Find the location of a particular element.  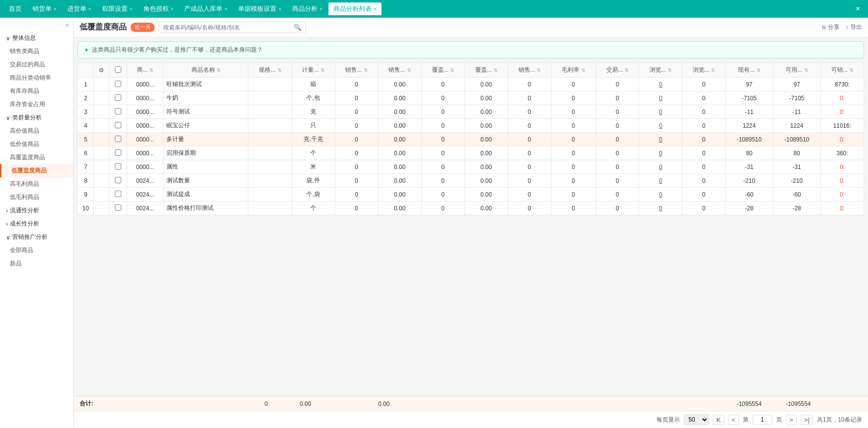

cell-name: 属性价格打印测试 is located at coordinates (206, 208).